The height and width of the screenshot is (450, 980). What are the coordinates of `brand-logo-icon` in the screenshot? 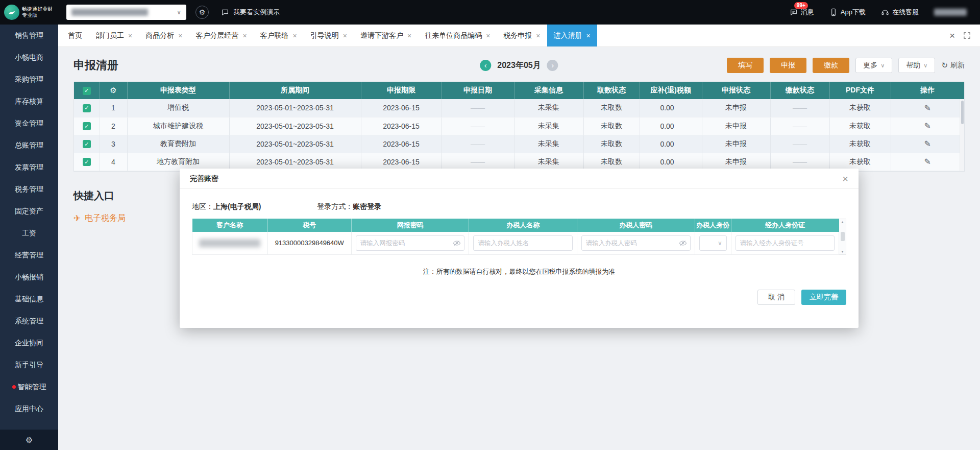 It's located at (12, 12).